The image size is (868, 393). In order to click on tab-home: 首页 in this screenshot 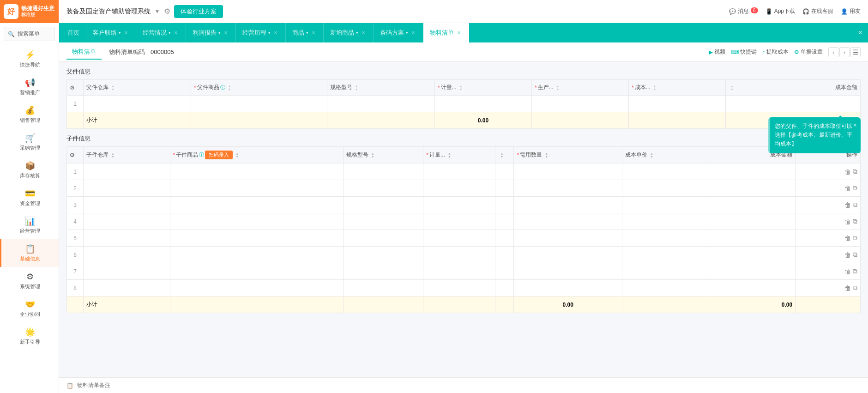, I will do `click(74, 33)`.